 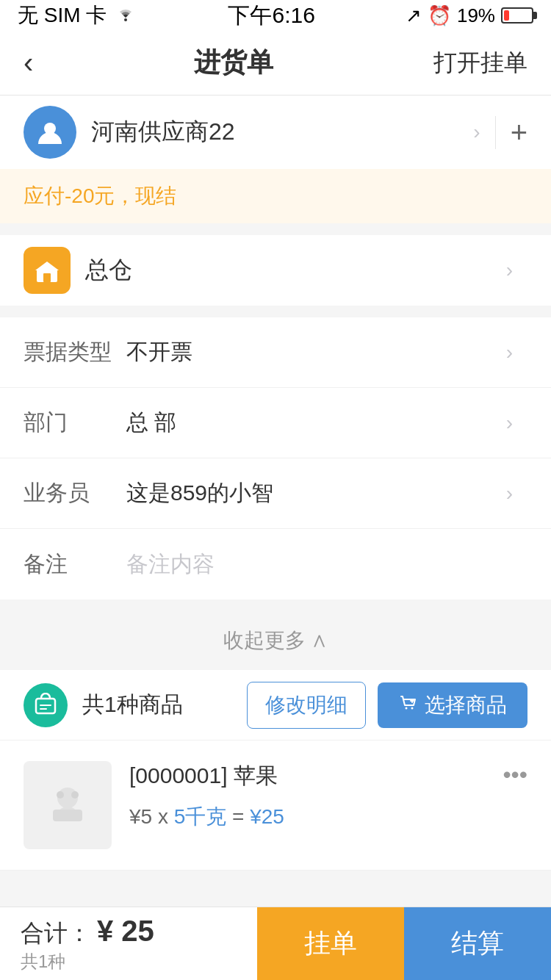 I want to click on back-button: ‹, so click(x=28, y=63).